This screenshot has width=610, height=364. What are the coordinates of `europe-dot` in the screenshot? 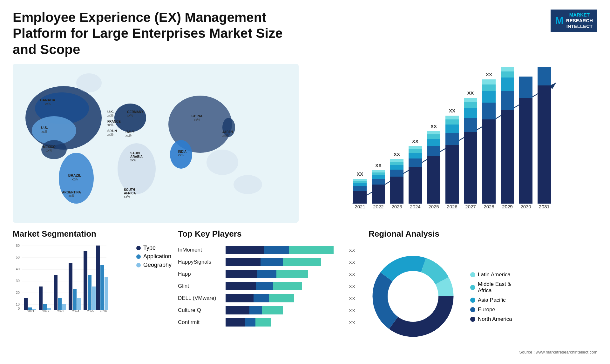 It's located at (473, 310).